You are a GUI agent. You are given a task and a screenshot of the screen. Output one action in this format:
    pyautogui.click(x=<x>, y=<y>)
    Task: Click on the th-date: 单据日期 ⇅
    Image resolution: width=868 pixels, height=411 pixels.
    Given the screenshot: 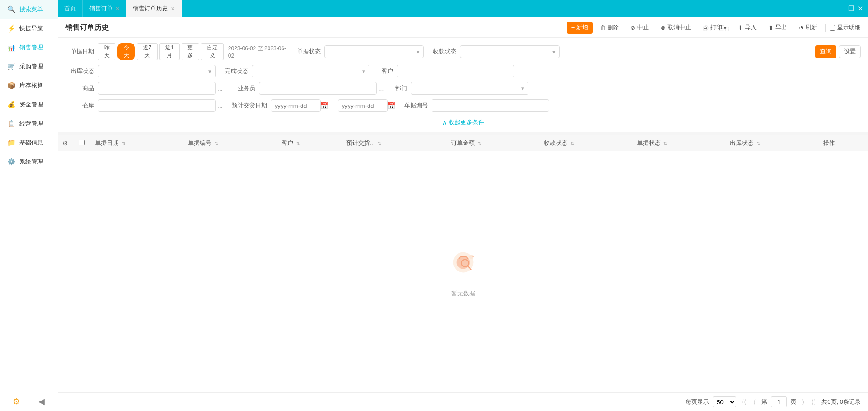 What is the action you would take?
    pyautogui.click(x=137, y=143)
    